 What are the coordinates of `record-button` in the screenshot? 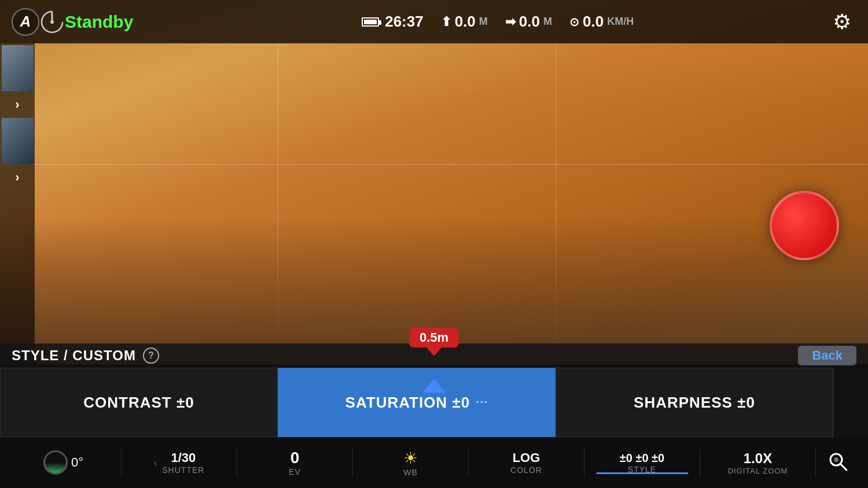 It's located at (804, 225).